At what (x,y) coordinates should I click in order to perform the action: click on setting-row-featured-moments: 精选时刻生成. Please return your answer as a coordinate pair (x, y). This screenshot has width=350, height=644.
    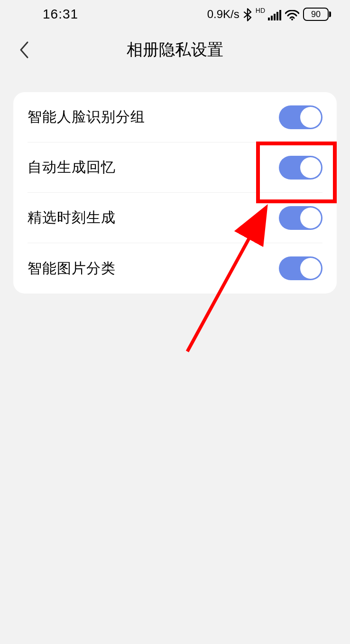
    Looking at the image, I should click on (175, 218).